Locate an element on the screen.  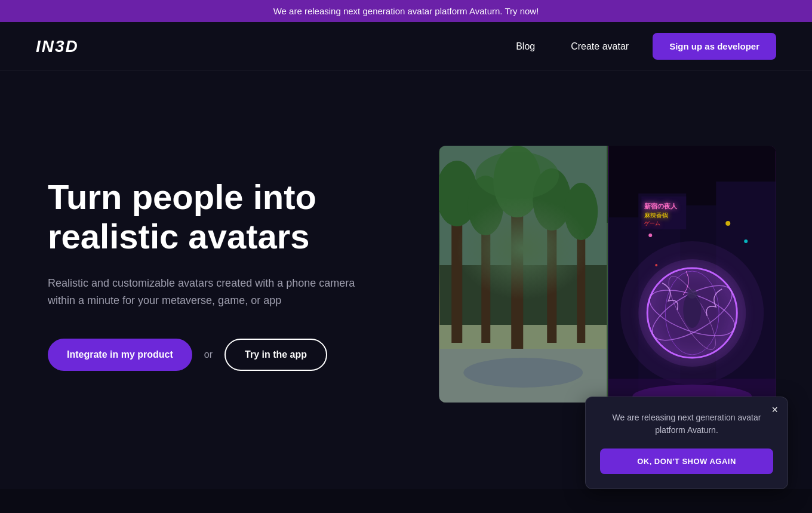
nav-right: Blog Create avatar Sign up as developer is located at coordinates (646, 47).